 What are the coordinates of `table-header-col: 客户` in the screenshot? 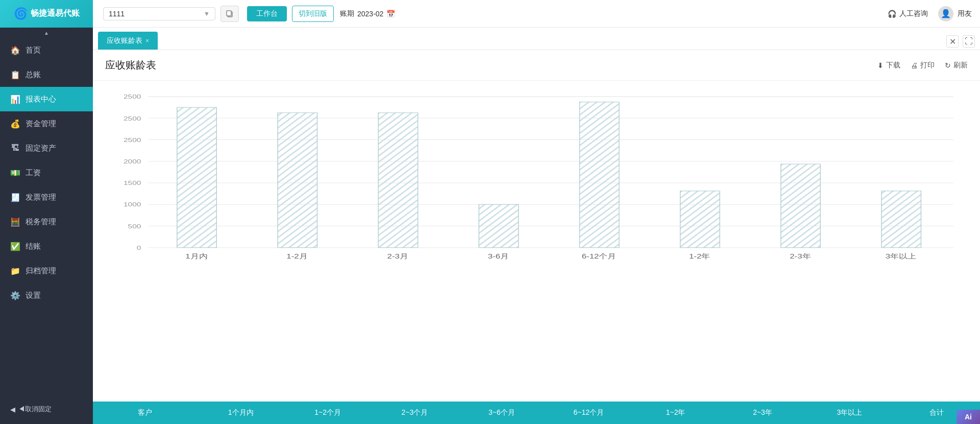 It's located at (145, 413).